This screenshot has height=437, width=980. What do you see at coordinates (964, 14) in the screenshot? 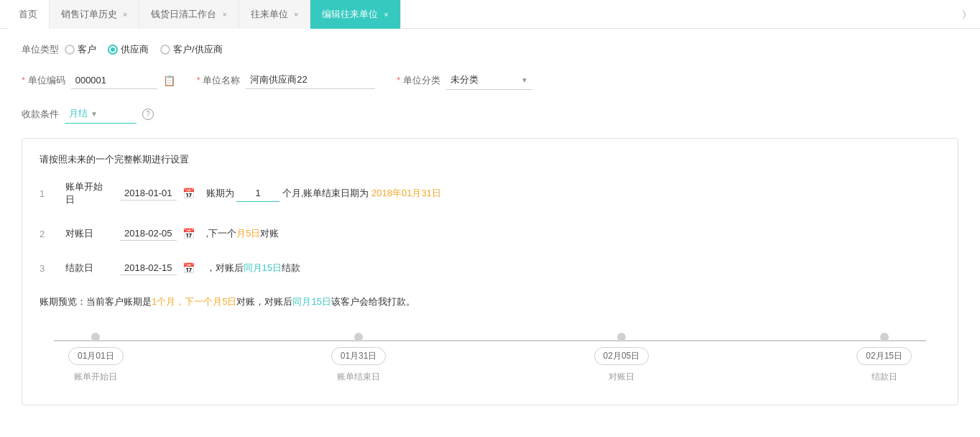
I see `tabs-expand-icon: 〉` at bounding box center [964, 14].